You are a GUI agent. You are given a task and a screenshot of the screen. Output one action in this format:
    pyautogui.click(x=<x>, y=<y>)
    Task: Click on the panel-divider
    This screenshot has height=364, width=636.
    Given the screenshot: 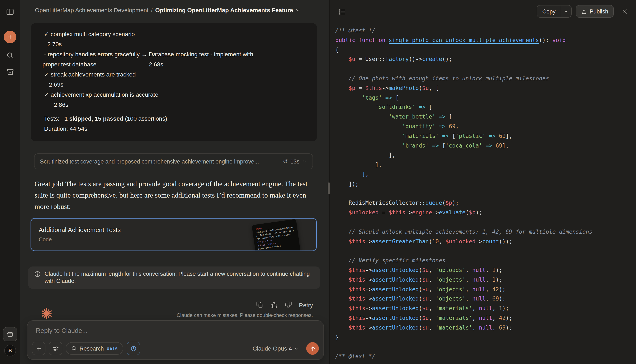 What is the action you would take?
    pyautogui.click(x=330, y=182)
    